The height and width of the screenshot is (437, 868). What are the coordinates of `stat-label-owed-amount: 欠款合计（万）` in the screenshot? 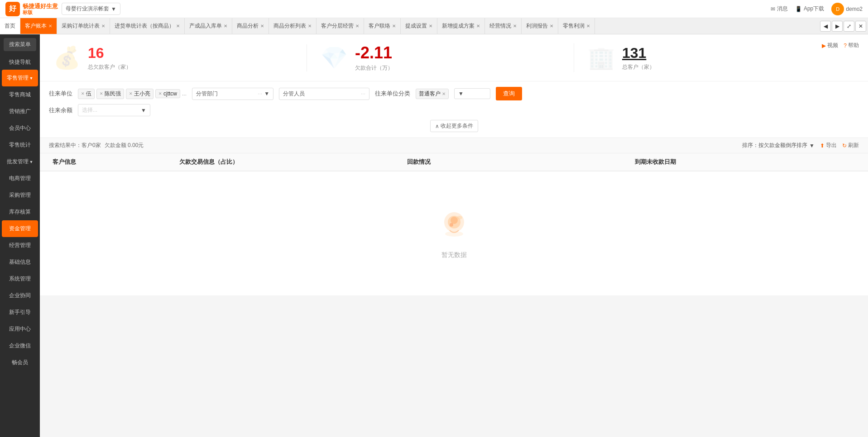 It's located at (374, 68).